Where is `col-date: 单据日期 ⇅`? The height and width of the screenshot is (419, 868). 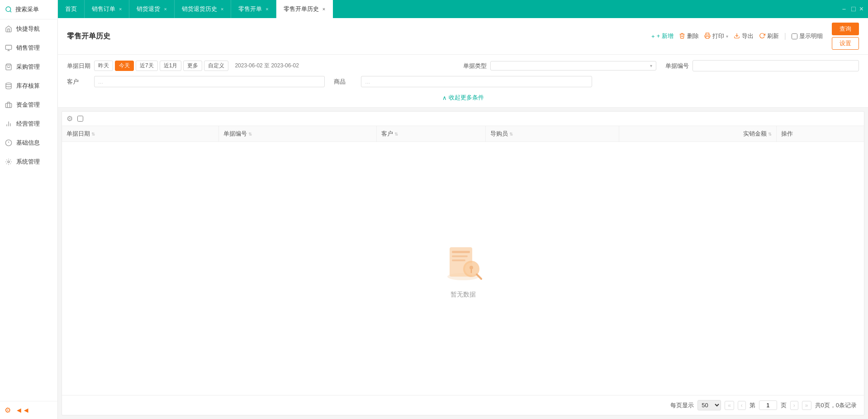
col-date: 单据日期 ⇅ is located at coordinates (140, 134).